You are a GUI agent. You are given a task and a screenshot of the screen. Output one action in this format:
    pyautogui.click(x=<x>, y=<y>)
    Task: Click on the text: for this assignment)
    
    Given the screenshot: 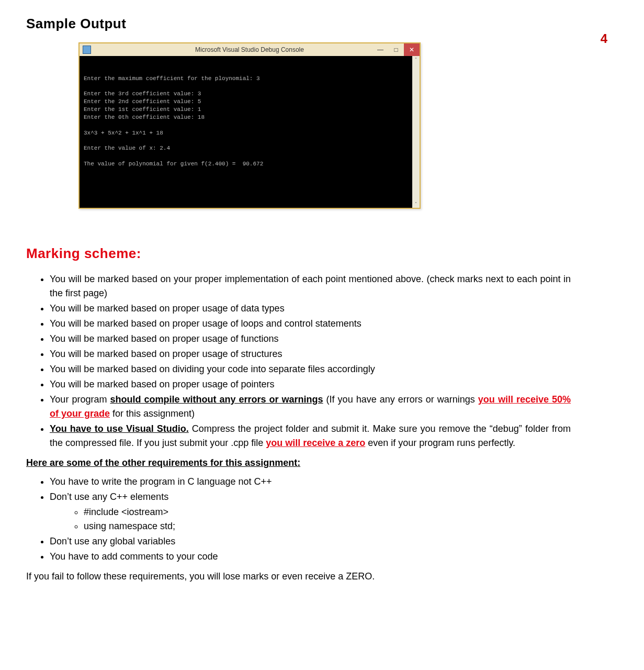 What is the action you would take?
    pyautogui.click(x=152, y=414)
    